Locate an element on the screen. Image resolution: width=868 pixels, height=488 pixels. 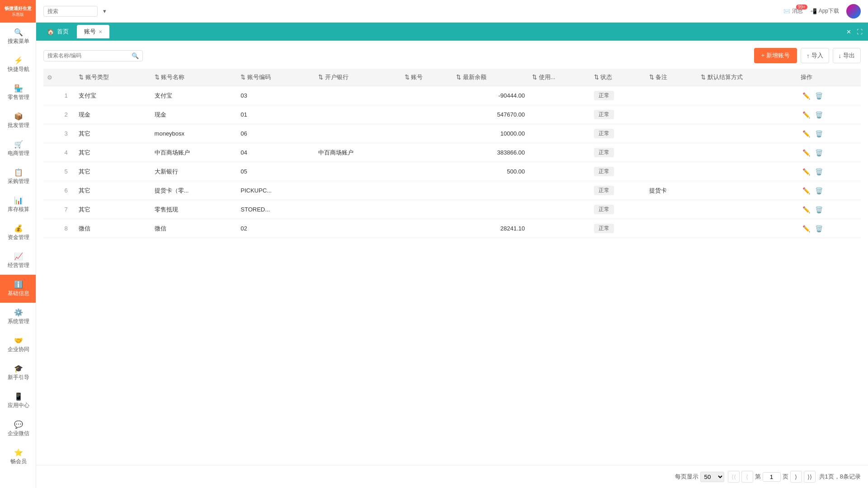
export-button: ↓ 导出 is located at coordinates (847, 56).